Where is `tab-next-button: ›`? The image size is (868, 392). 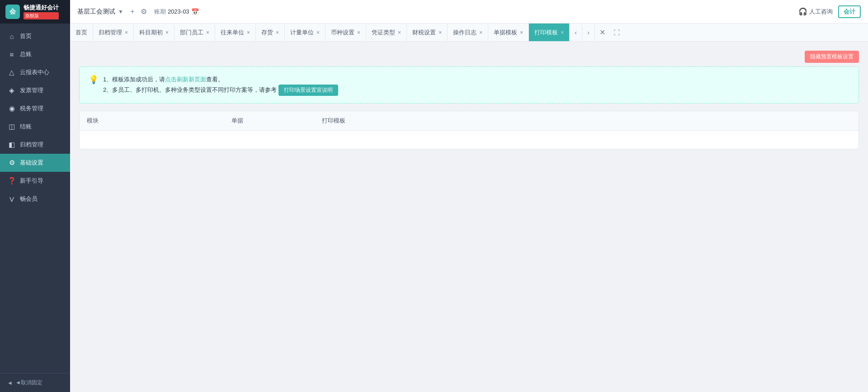 tab-next-button: › is located at coordinates (589, 33).